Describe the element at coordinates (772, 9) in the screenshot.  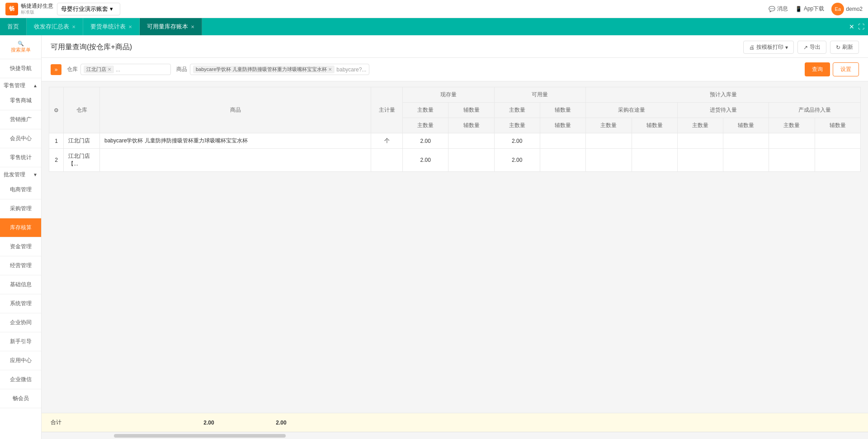
I see `message-icon: 💬` at that location.